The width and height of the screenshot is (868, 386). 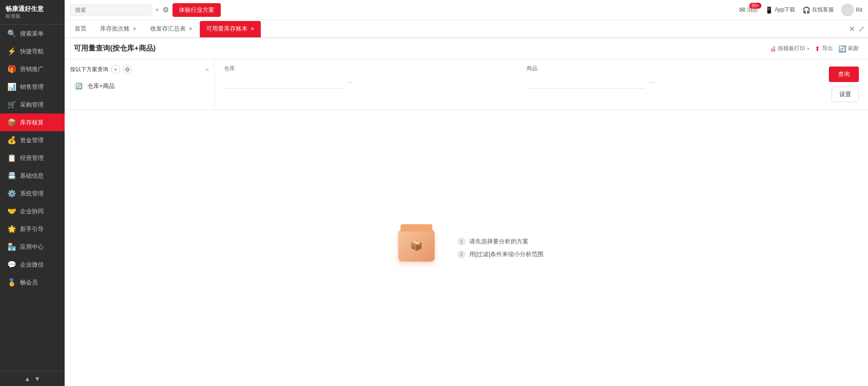 What do you see at coordinates (853, 48) in the screenshot?
I see `refresh-label: 刷新` at bounding box center [853, 48].